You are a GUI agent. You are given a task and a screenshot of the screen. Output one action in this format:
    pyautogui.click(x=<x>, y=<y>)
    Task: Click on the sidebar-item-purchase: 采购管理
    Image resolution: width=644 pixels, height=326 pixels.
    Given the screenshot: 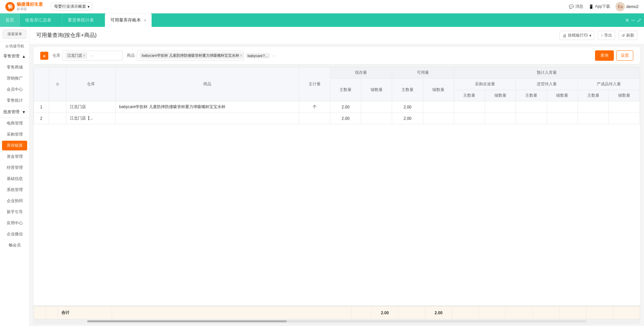 What is the action you would take?
    pyautogui.click(x=15, y=134)
    